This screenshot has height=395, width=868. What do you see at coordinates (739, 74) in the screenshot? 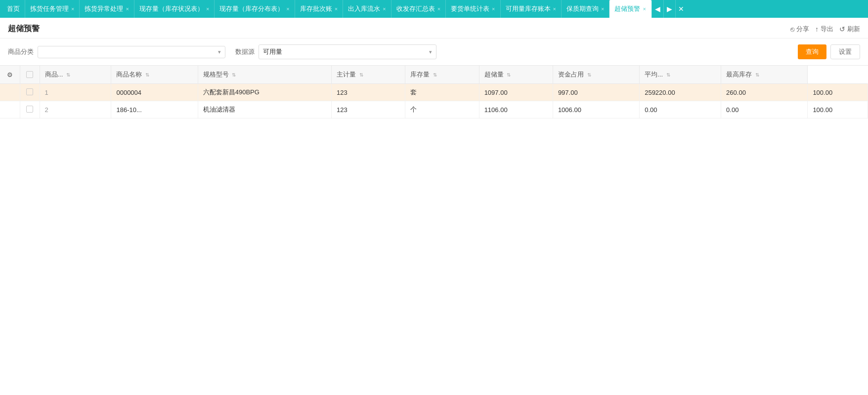
I see `col-max-stock-label: 最高库存` at bounding box center [739, 74].